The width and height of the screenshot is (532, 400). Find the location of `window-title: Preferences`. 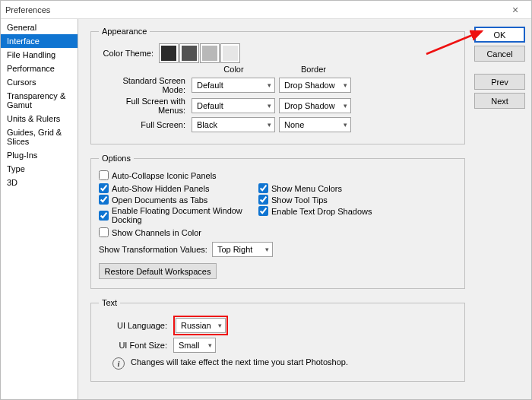

window-title: Preferences is located at coordinates (27, 10).